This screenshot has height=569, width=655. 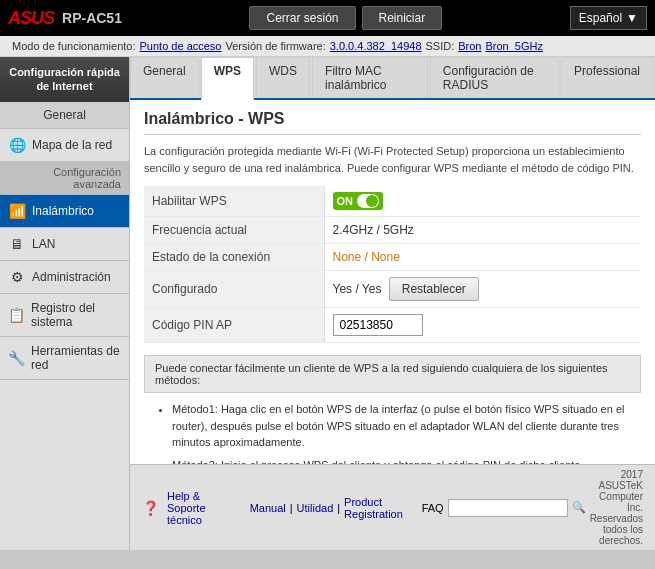 I want to click on header: ASUS RP-AC51 Cerrar sesión Reiniciar Esp…, so click(x=328, y=18).